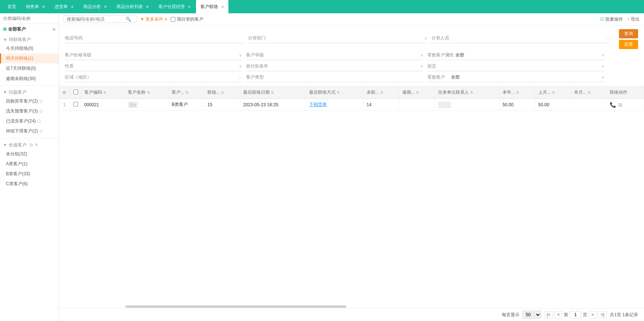 This screenshot has width=644, height=321. Describe the element at coordinates (29, 49) in the screenshot. I see `sidebar-item-today-contact: 今天待联络(0)` at that location.